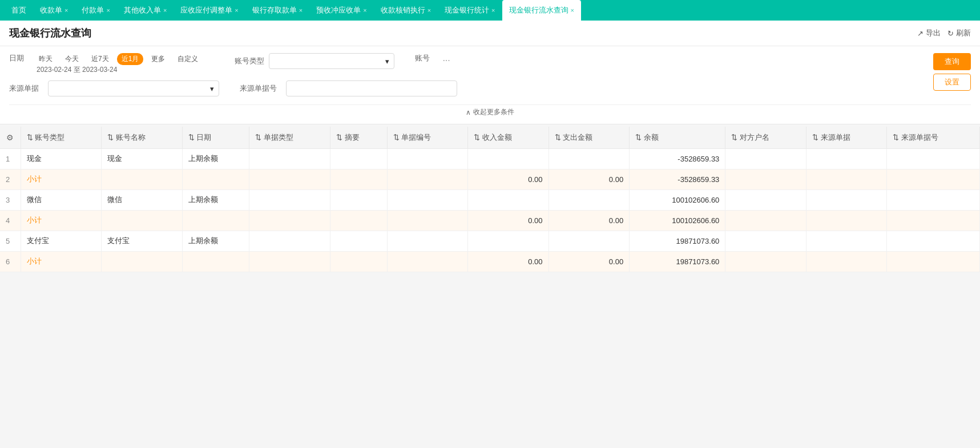 The image size is (980, 448). Describe the element at coordinates (490, 159) in the screenshot. I see `table-row: 1 现金 现金 上期余额 -3528659.33` at that location.